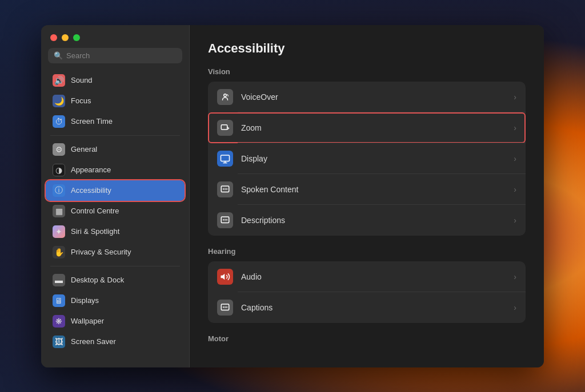 The image size is (585, 392). Describe the element at coordinates (515, 308) in the screenshot. I see `captions-chevron: ›` at that location.